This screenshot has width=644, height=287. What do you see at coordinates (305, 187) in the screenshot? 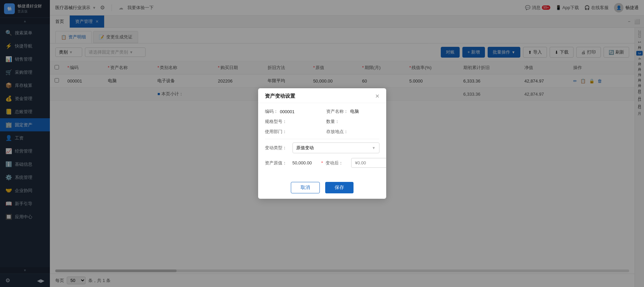
I see `cancel-label: 取消` at bounding box center [305, 187].